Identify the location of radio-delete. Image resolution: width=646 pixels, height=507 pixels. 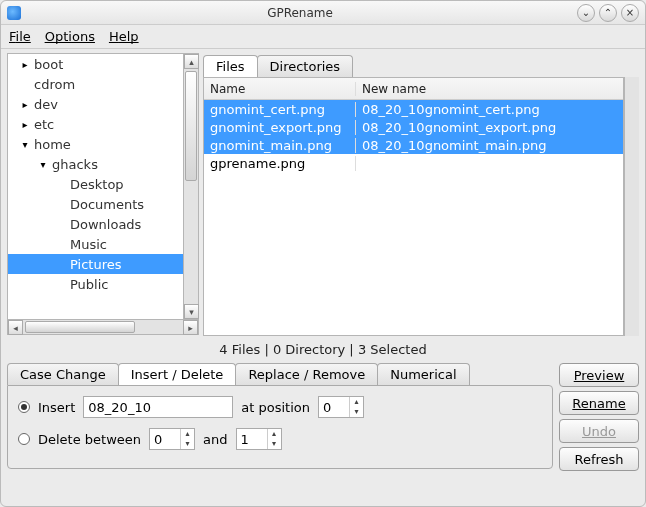
(24, 439).